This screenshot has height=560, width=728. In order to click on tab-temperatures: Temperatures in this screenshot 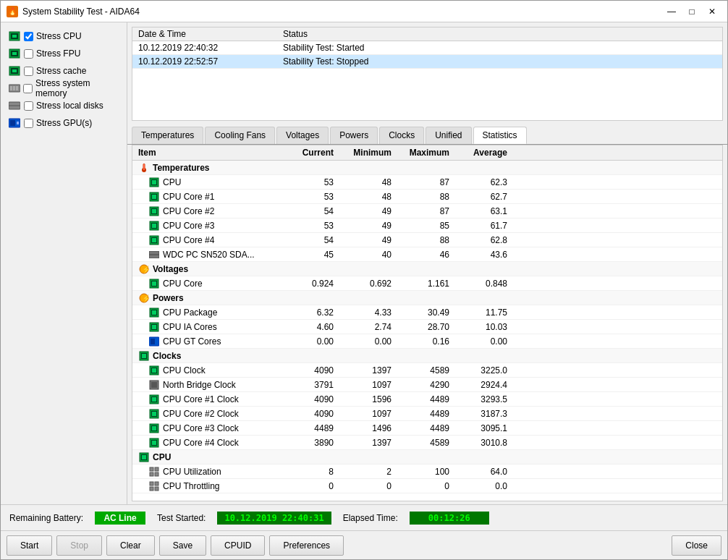, I will do `click(168, 135)`.